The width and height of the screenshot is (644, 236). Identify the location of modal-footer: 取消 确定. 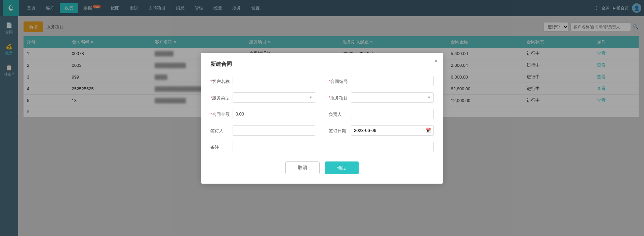
(322, 168).